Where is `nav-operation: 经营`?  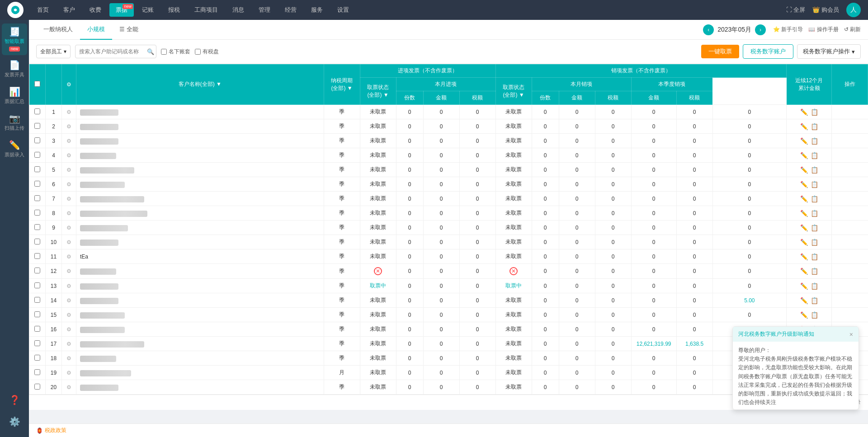 nav-operation: 经营 is located at coordinates (291, 10).